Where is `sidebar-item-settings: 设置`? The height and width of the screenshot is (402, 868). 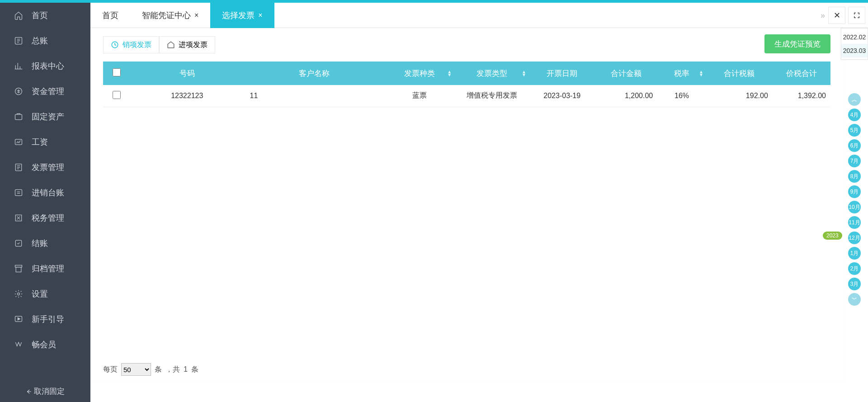
sidebar-item-settings: 设置 is located at coordinates (45, 294).